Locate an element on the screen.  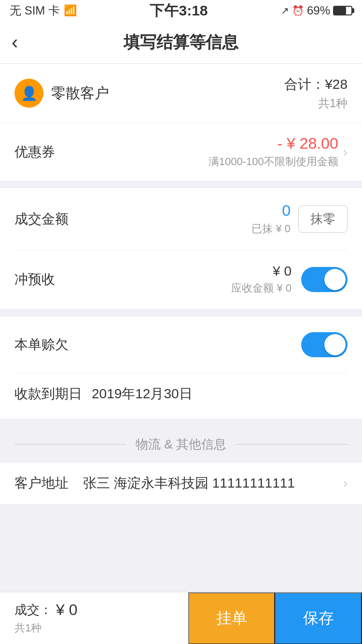
customer-right: 合计：¥28 共1种 is located at coordinates (316, 93).